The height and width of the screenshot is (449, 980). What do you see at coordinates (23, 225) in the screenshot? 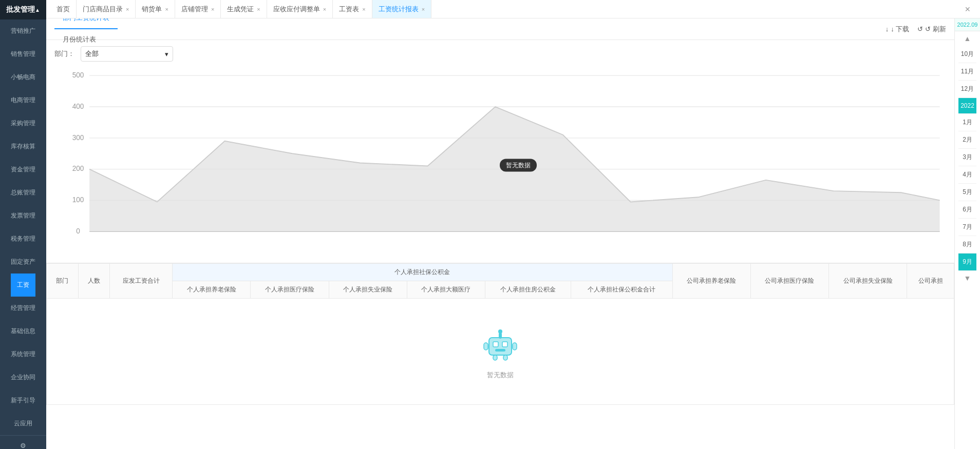
I see `sidebar: 批发管理 ▲ 营销推广销售管理小畅电商电商管理采购管理库存核算资金管理总账管理发…` at bounding box center [23, 225].